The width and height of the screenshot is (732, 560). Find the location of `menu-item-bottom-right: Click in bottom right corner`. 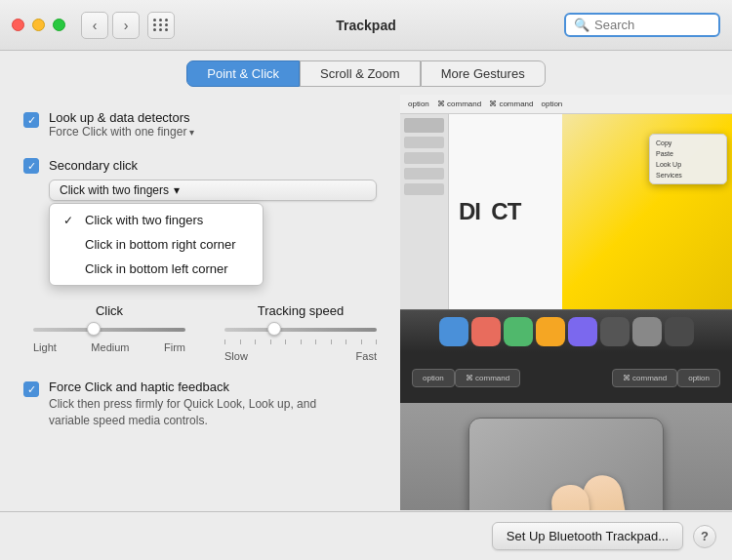

menu-item-bottom-right: Click in bottom right corner is located at coordinates (156, 244).